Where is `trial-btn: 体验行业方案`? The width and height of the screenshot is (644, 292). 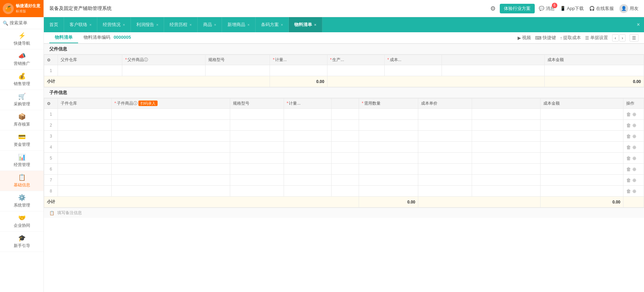
trial-btn: 体验行业方案 is located at coordinates (517, 9).